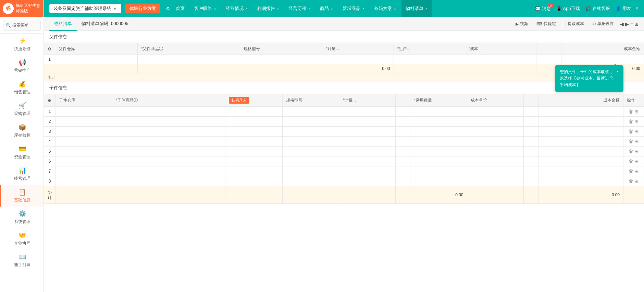 The height and width of the screenshot is (292, 644). Describe the element at coordinates (623, 9) in the screenshot. I see `user-menu: 👤 用友` at that location.